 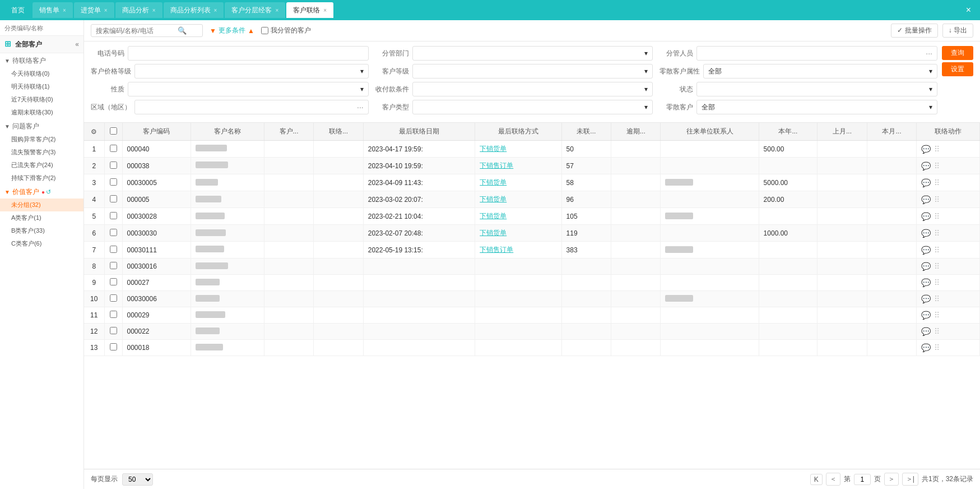 What do you see at coordinates (910, 479) in the screenshot?
I see `last-page-button: ＞|` at bounding box center [910, 479].